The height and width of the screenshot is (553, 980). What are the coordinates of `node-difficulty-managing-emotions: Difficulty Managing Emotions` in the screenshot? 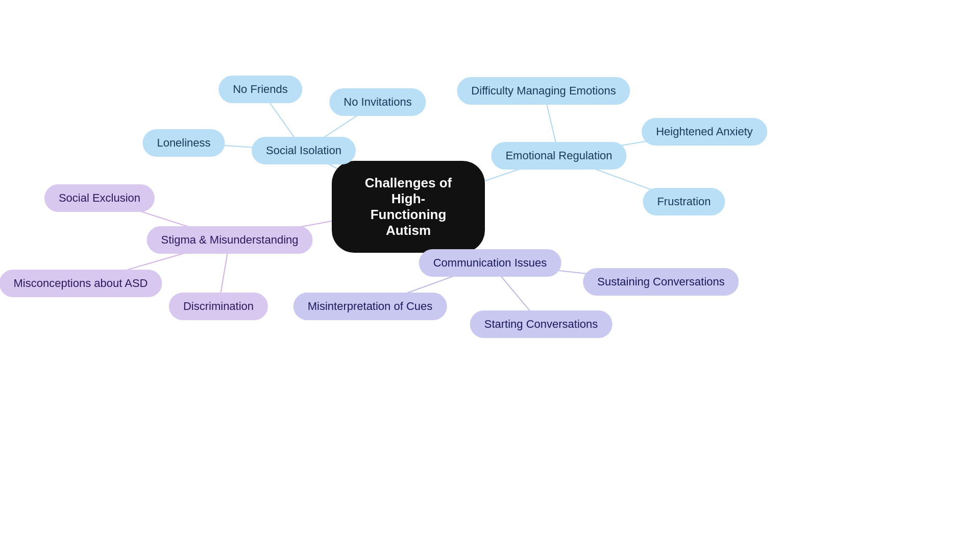 It's located at (543, 91).